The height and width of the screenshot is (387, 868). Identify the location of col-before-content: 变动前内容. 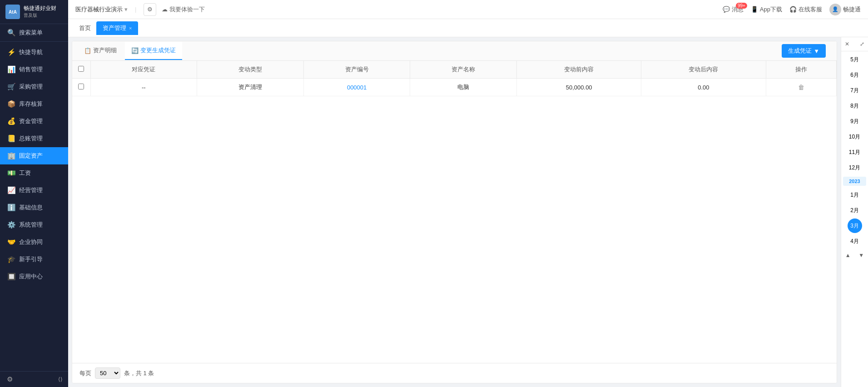
(579, 70).